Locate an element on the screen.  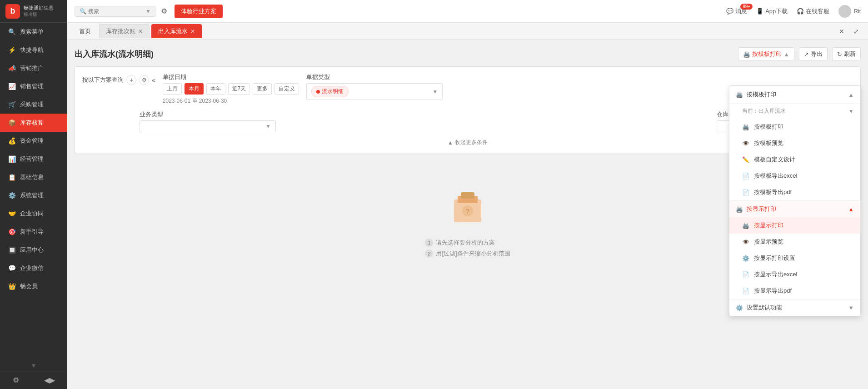
search-input is located at coordinates (115, 11).